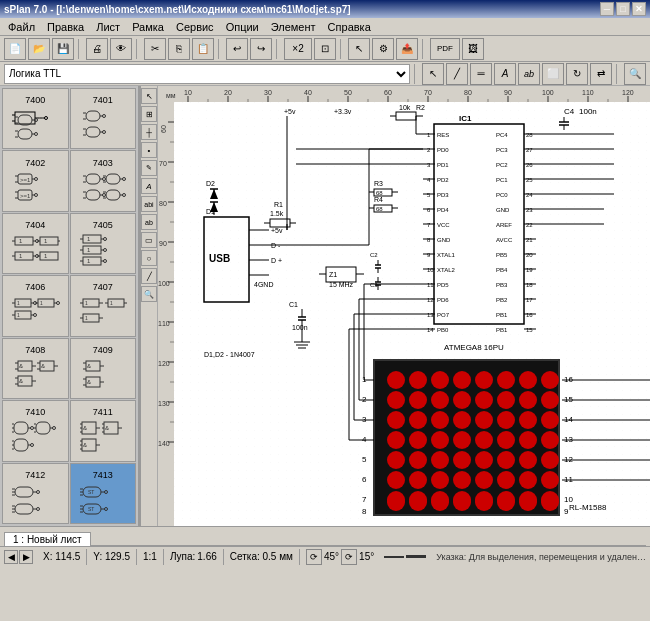 This screenshot has height=621, width=650. What do you see at coordinates (104, 368) in the screenshot?
I see `component-7409: 7409 & &` at bounding box center [104, 368].